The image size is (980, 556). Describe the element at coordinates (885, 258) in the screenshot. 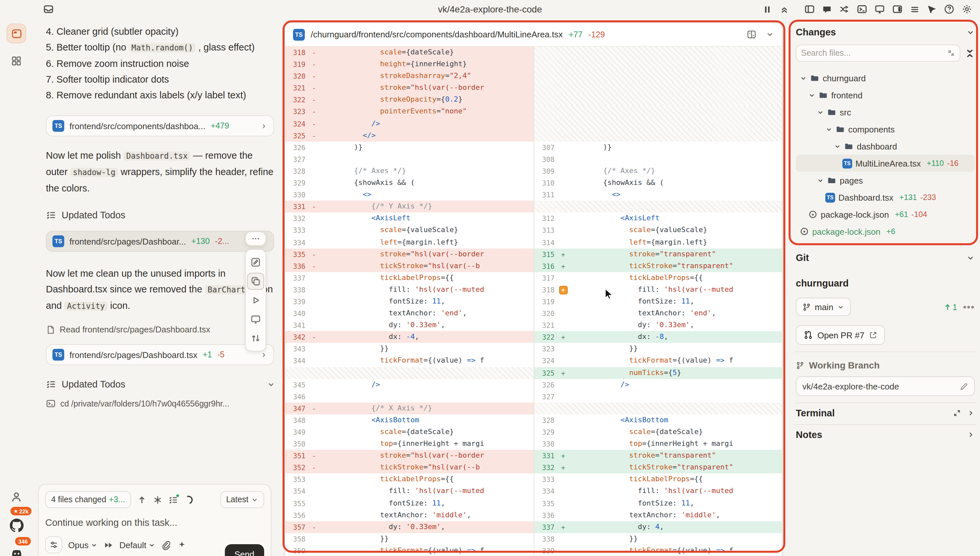

I see `git-section-header: Git` at that location.